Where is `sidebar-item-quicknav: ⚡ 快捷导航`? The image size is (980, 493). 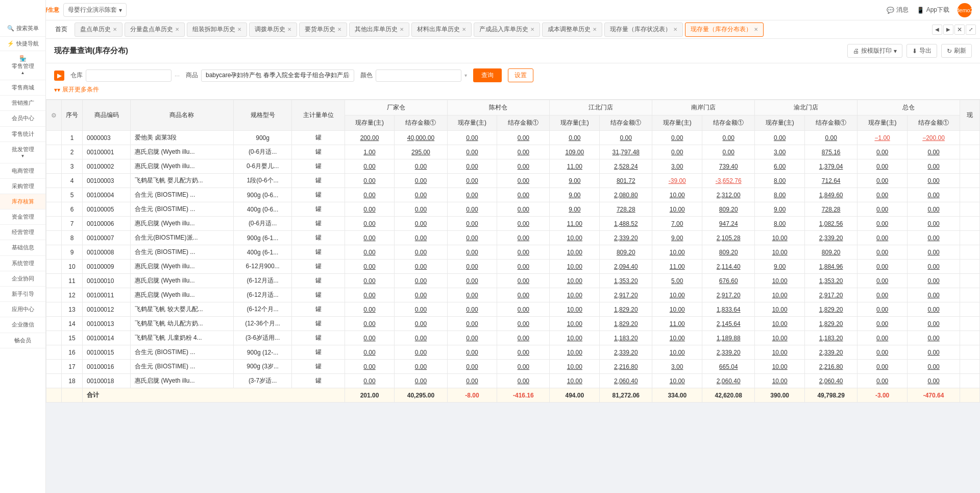
sidebar-item-quicknav: ⚡ 快捷导航 is located at coordinates (22, 44).